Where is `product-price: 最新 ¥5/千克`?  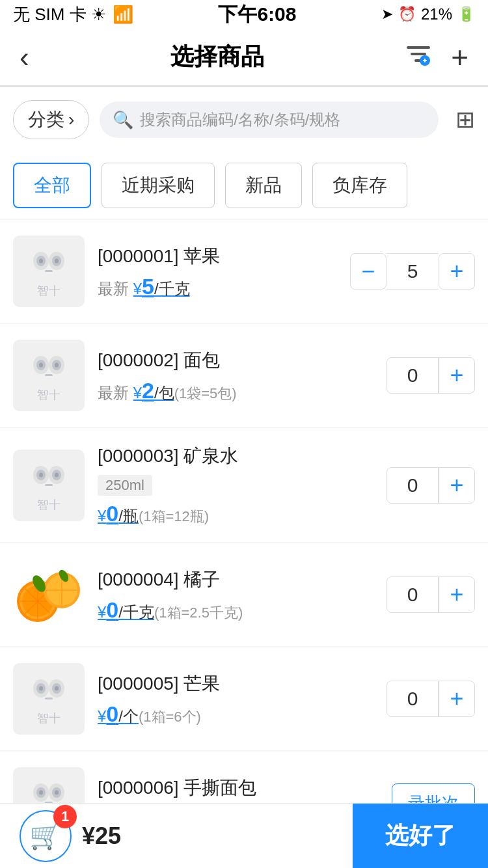
product-price: 最新 ¥5/千克 is located at coordinates (217, 286).